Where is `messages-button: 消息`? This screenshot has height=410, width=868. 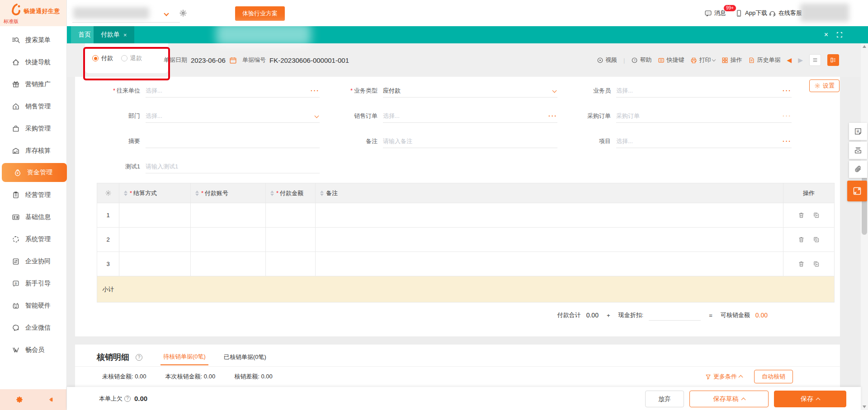
messages-button: 消息 is located at coordinates (715, 13).